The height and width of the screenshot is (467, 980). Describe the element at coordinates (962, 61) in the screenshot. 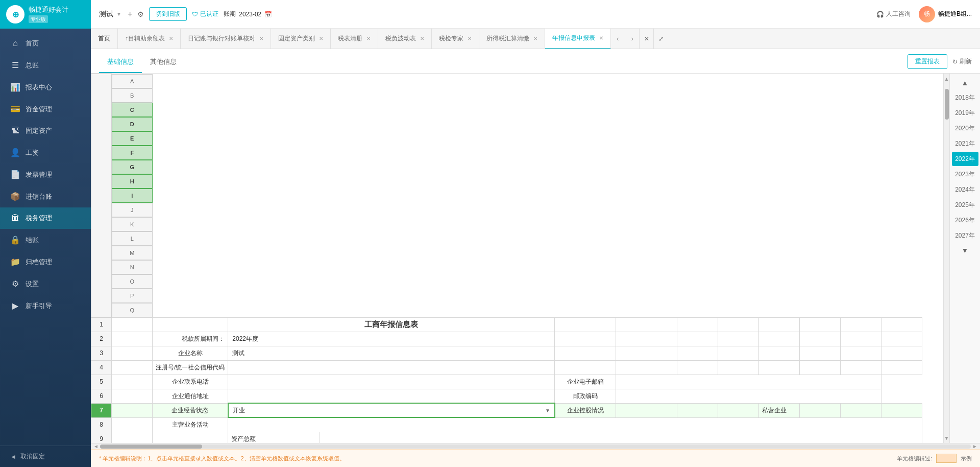

I see `refresh-button: ↻ 刷新` at that location.